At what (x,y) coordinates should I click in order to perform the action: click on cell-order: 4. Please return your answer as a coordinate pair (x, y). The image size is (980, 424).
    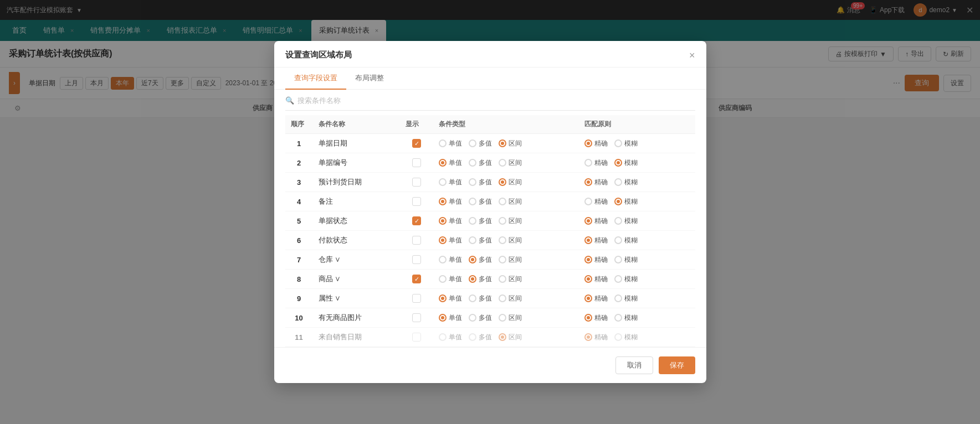
    Looking at the image, I should click on (299, 201).